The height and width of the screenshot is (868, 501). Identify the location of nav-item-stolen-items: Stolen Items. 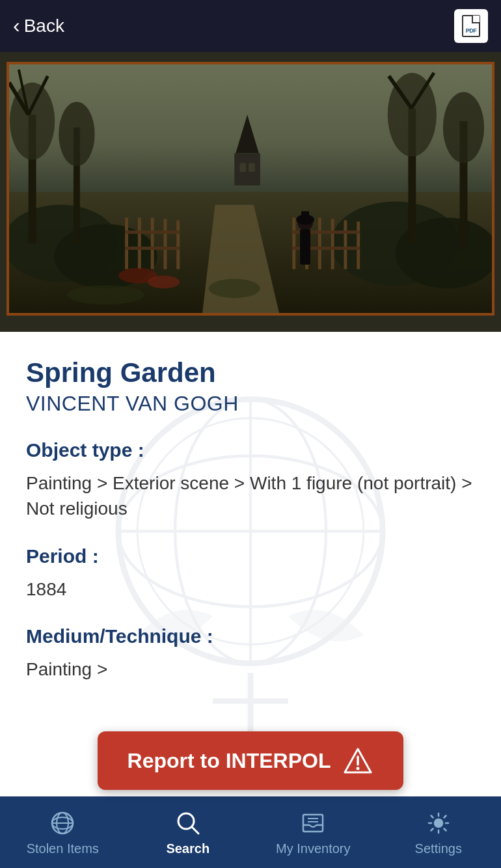
(62, 833).